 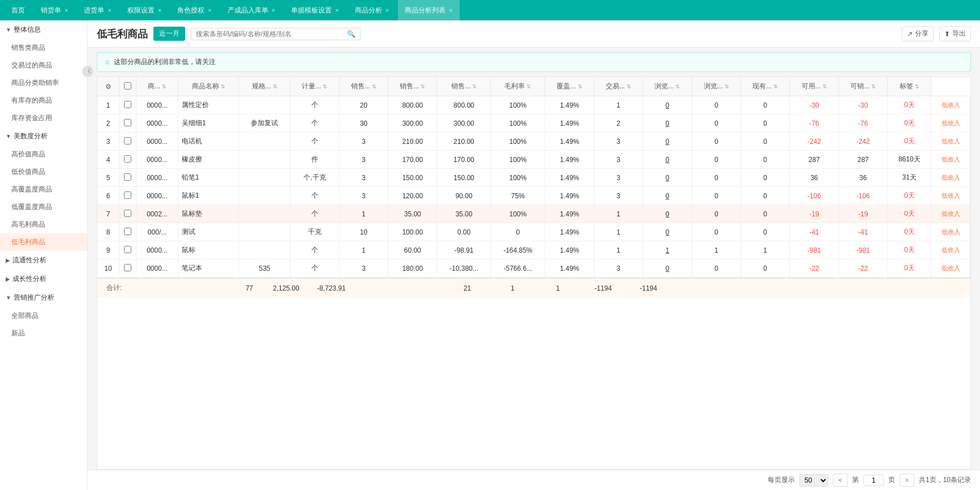 I want to click on search-input, so click(x=272, y=34).